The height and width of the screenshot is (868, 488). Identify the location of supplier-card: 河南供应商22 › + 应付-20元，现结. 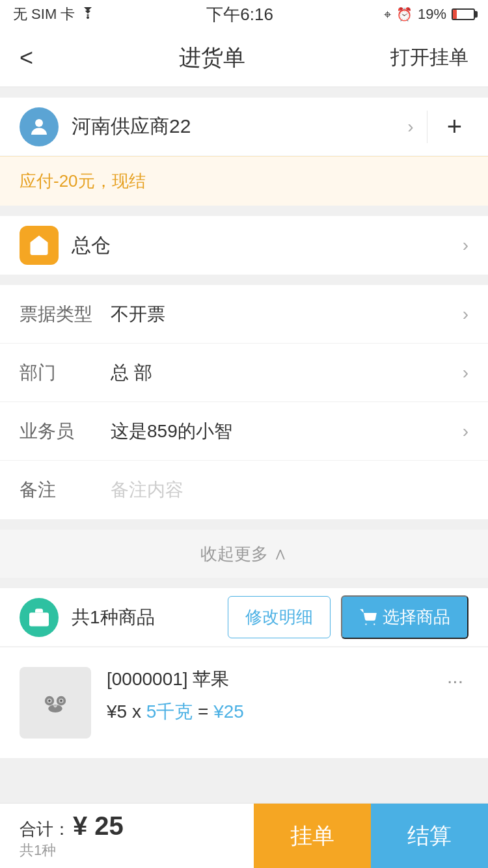
(244, 152).